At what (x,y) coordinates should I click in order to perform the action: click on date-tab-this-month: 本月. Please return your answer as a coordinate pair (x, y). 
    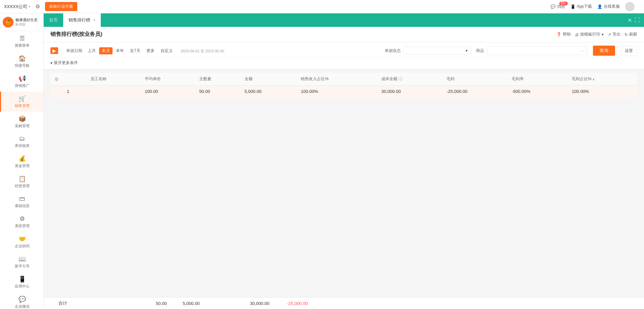
    Looking at the image, I should click on (106, 51).